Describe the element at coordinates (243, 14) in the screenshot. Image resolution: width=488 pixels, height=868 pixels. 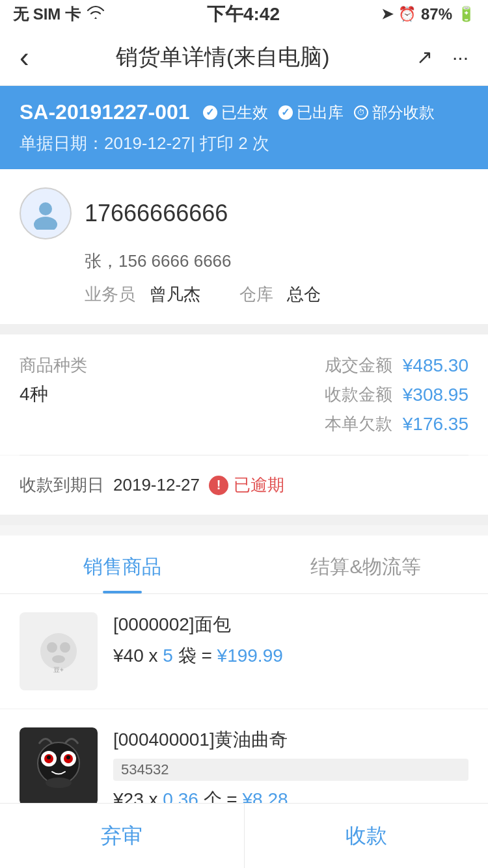
I see `status-time: 下午4:42` at that location.